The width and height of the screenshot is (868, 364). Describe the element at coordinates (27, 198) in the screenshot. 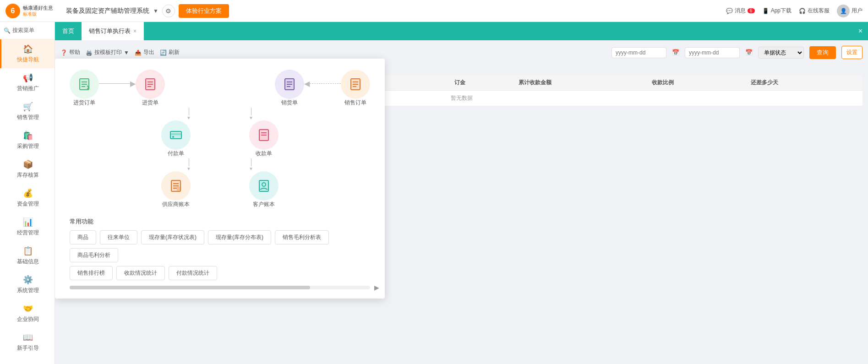

I see `sidebar-item-finance: 💰 资金管理` at that location.